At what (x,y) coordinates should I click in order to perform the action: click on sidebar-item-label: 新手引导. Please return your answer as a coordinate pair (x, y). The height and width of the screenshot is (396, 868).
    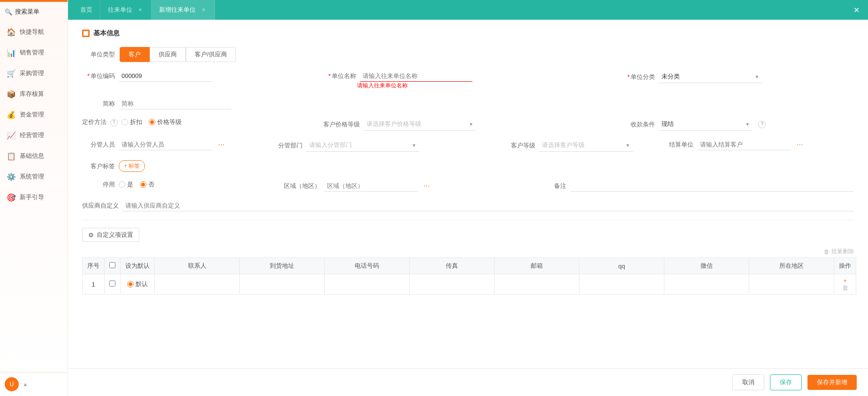
    Looking at the image, I should click on (32, 197).